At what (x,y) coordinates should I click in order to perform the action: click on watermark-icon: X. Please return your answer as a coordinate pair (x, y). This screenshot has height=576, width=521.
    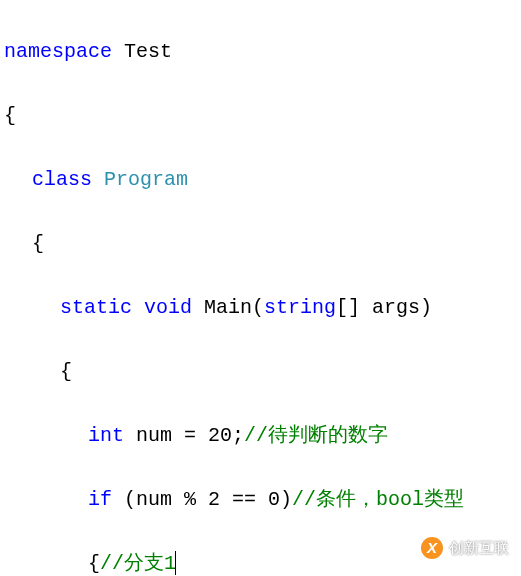
    Looking at the image, I should click on (432, 548).